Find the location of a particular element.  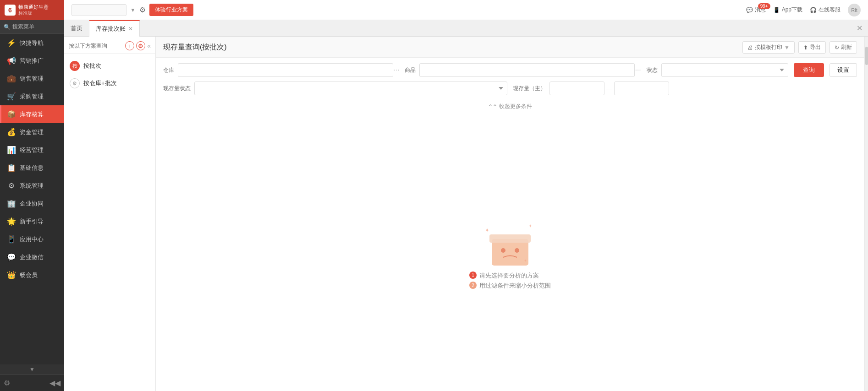

tab-home-label: 首页 is located at coordinates (77, 28).